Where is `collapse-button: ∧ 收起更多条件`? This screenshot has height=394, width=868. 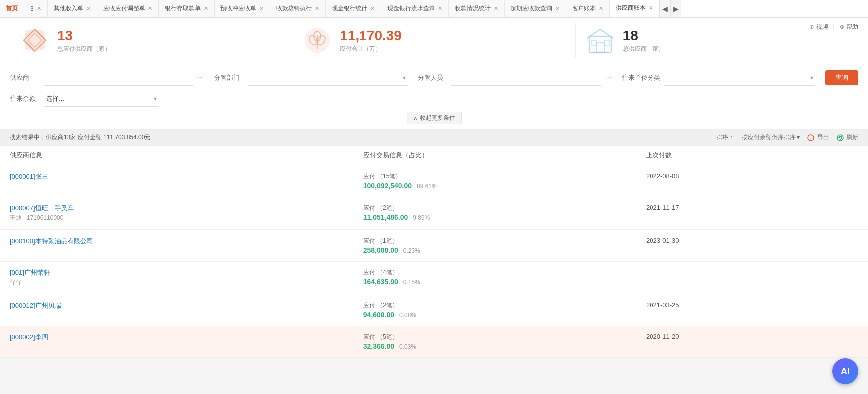 collapse-button: ∧ 收起更多条件 is located at coordinates (434, 118).